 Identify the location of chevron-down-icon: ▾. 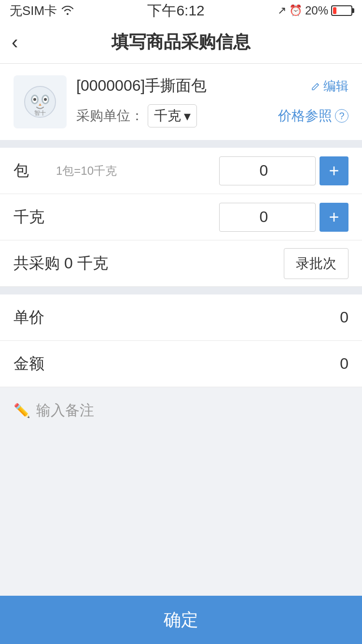
(187, 116).